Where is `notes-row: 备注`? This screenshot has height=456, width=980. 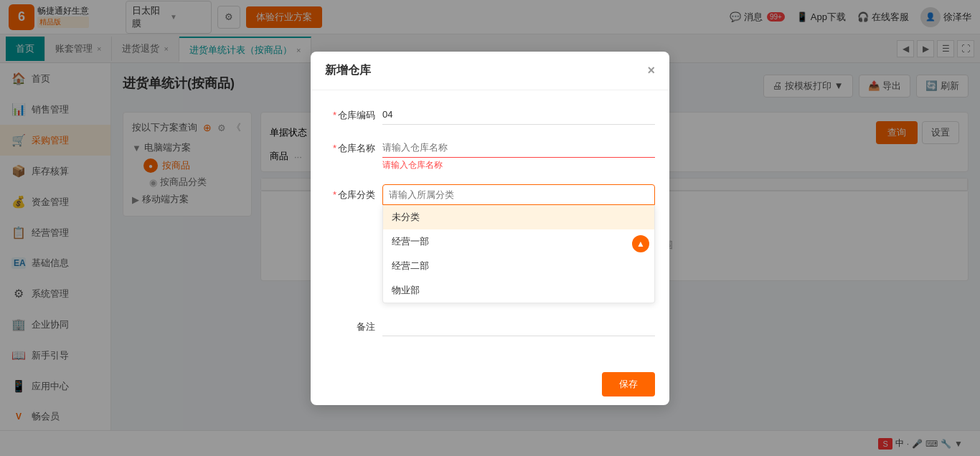 notes-row: 备注 is located at coordinates (490, 326).